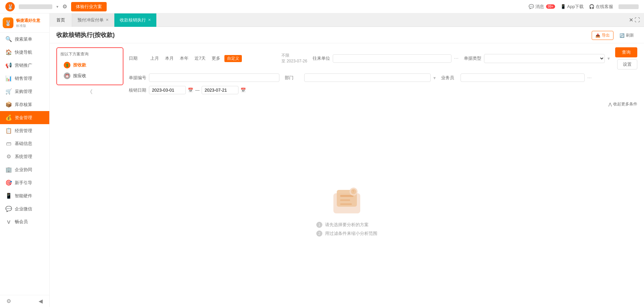  What do you see at coordinates (351, 234) in the screenshot?
I see `tip-text-2: 用过滤条件来缩小分析范围` at bounding box center [351, 234].